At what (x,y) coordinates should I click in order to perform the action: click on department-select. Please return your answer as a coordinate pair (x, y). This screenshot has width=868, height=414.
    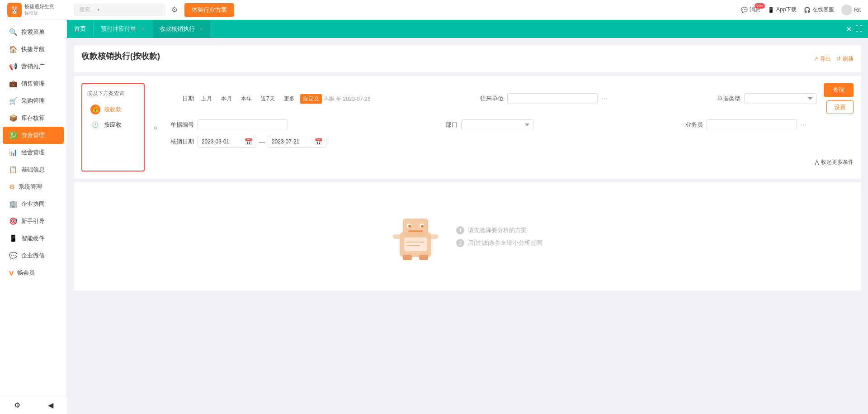
    Looking at the image, I should click on (497, 125).